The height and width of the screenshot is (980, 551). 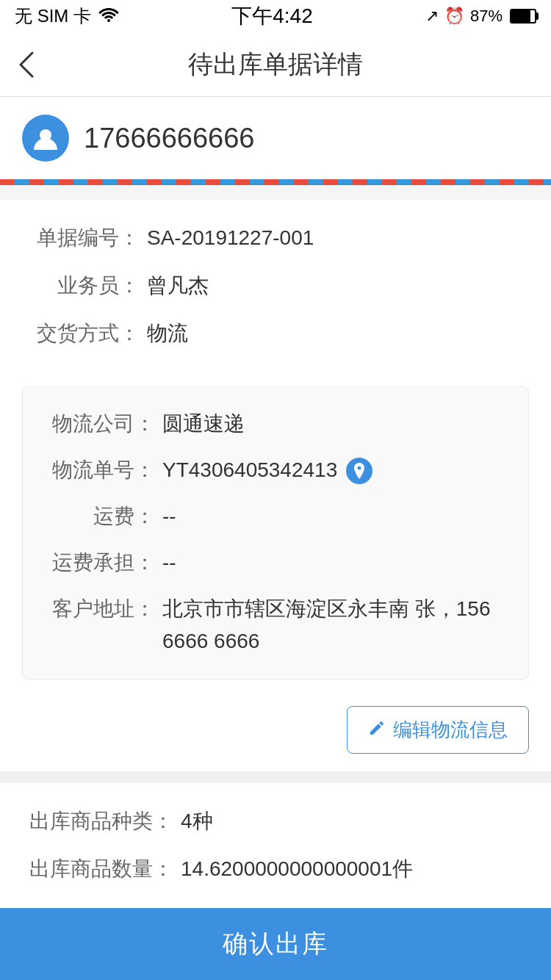 I want to click on logistics-company-row: 物流公司： 圆通速递, so click(x=276, y=425).